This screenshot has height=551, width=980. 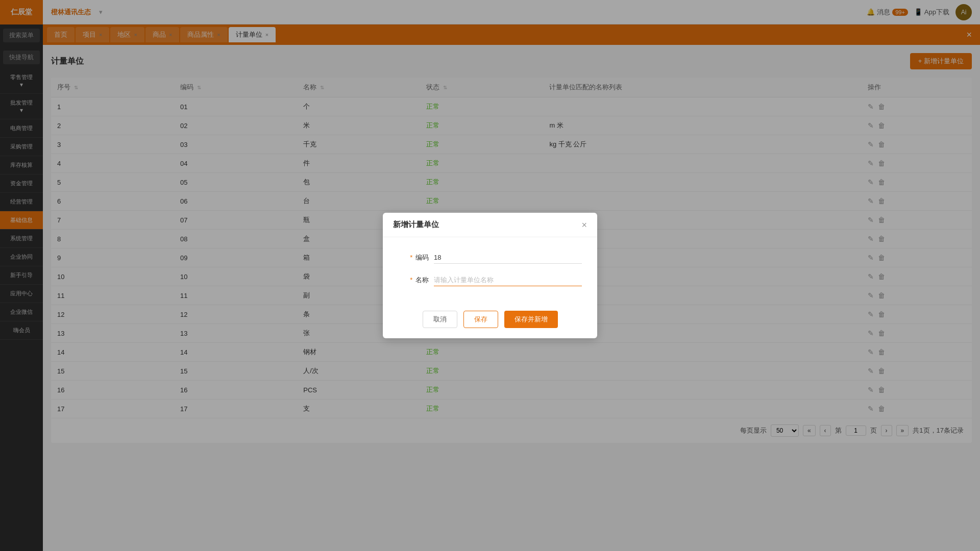 What do you see at coordinates (413, 280) in the screenshot?
I see `name-label: * 名称` at bounding box center [413, 280].